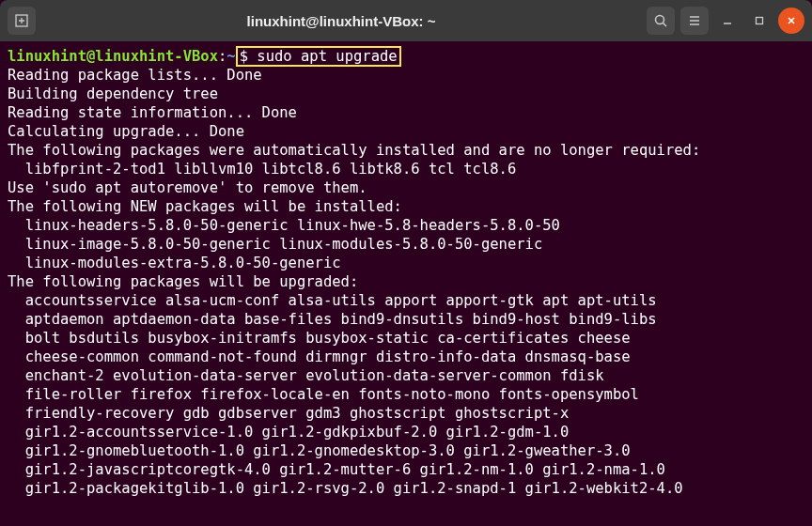  Describe the element at coordinates (406, 282) in the screenshot. I see `output-line: The following packages will be upgraded:` at that location.